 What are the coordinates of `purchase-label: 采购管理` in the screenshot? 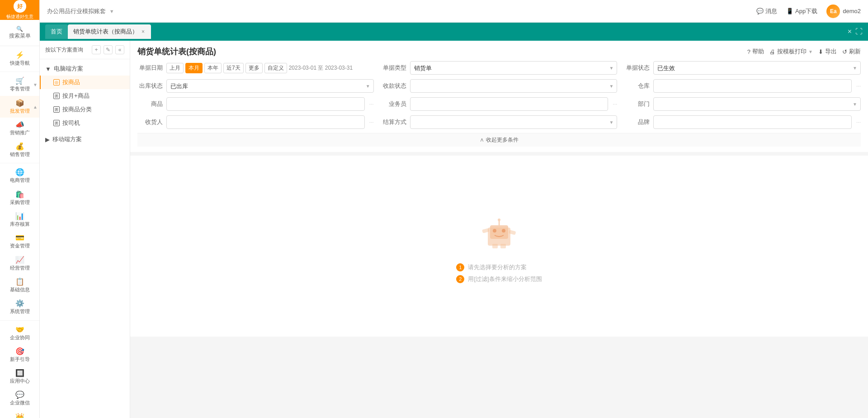 It's located at (20, 202).